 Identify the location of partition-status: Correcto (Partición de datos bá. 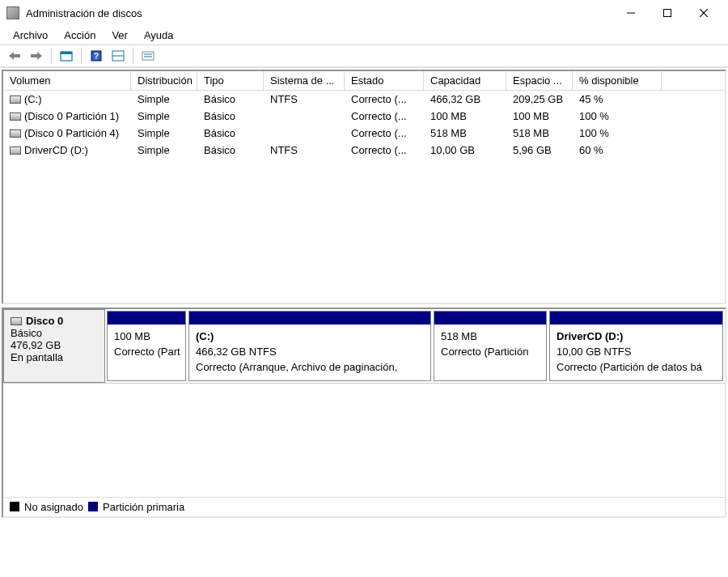
(629, 367).